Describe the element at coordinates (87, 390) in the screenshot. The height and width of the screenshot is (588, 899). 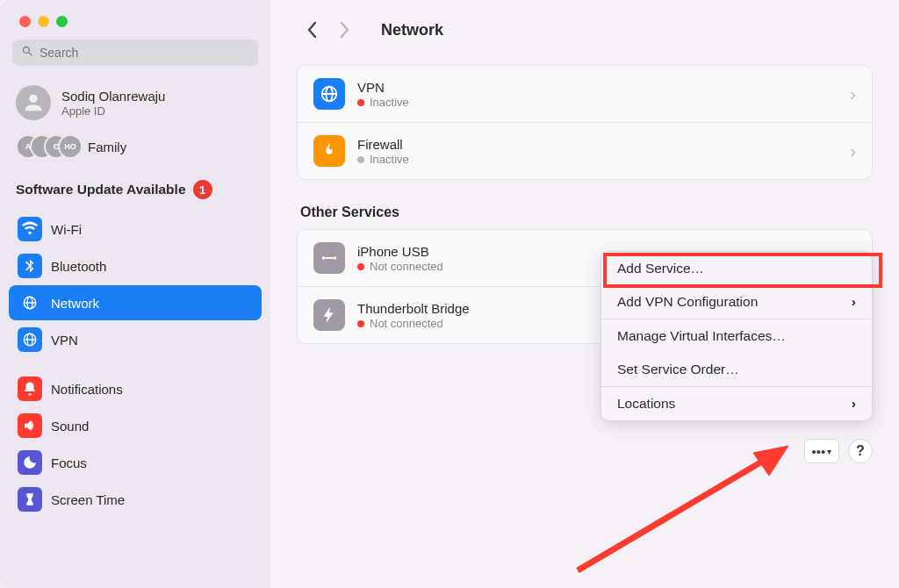
I see `sidebar-item-label: Notifications` at that location.